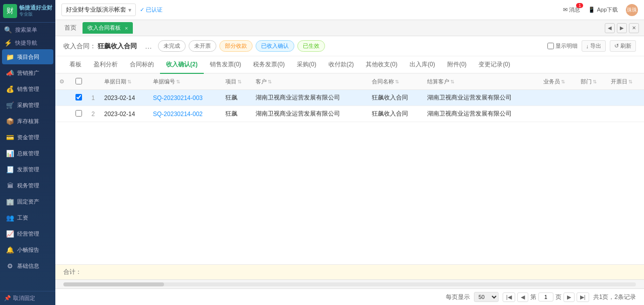 The image size is (644, 305). What do you see at coordinates (28, 250) in the screenshot?
I see `sidebar-item-report: 🔔 小畅报告` at bounding box center [28, 250].